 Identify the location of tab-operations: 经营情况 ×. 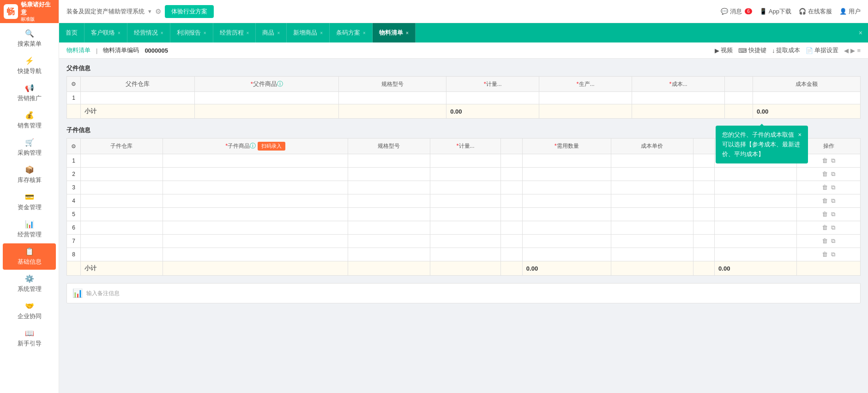
(149, 33).